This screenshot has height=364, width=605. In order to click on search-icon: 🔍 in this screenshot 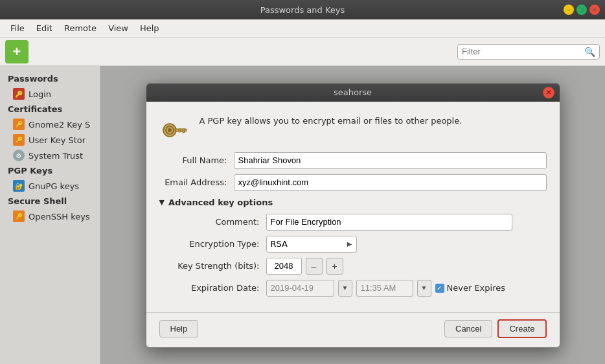, I will do `click(589, 52)`.